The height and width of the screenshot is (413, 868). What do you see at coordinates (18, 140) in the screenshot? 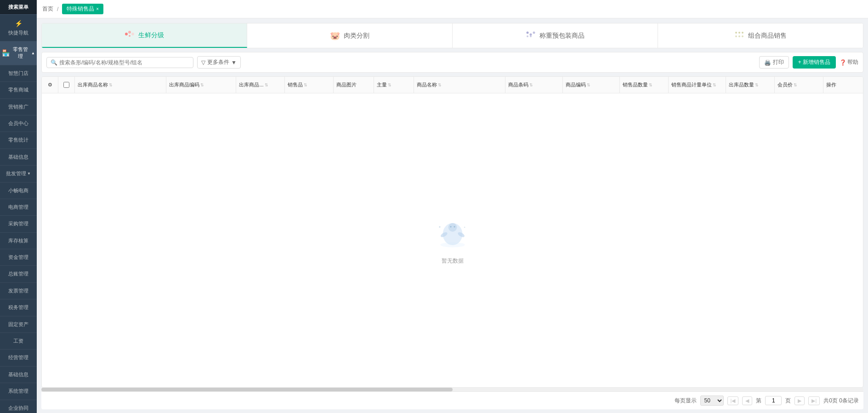
I see `sidebar-item-retail-stats: 零售统计` at bounding box center [18, 140].